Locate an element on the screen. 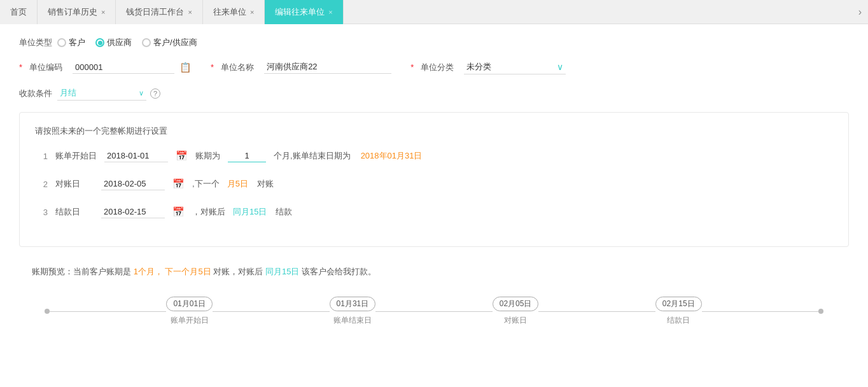 This screenshot has width=868, height=387. tab-partner-close: × is located at coordinates (252, 12).